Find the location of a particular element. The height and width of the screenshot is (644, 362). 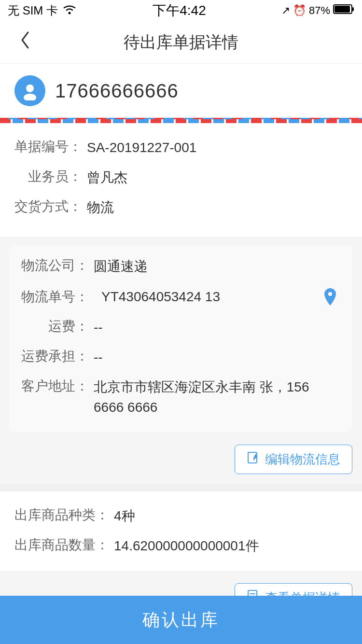

freight-bearer-value: -- is located at coordinates (217, 357).